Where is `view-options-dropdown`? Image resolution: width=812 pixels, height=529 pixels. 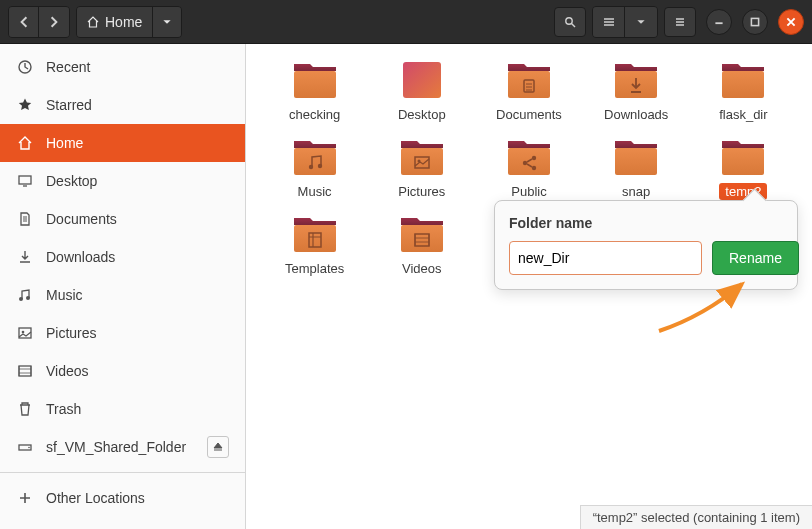 view-options-dropdown is located at coordinates (641, 22).